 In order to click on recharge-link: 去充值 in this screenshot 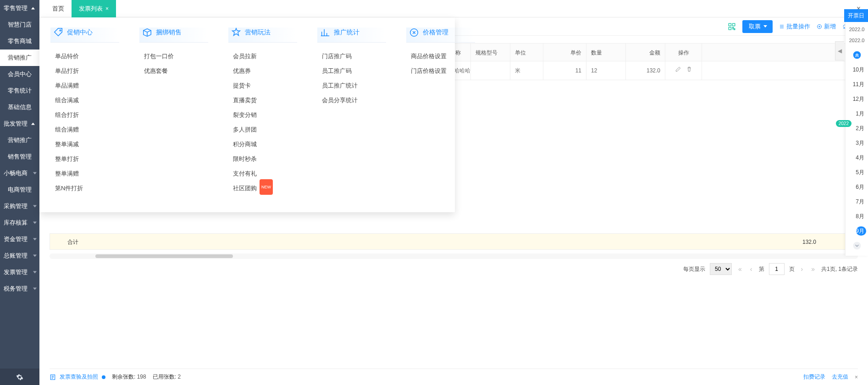, I will do `click(840, 377)`.